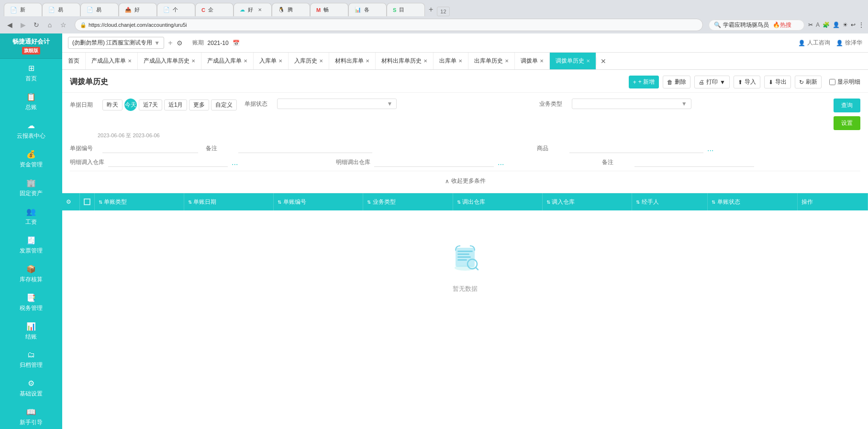 This screenshot has width=868, height=429. What do you see at coordinates (69, 202) in the screenshot?
I see `table-gear-icon: ⚙` at bounding box center [69, 202].